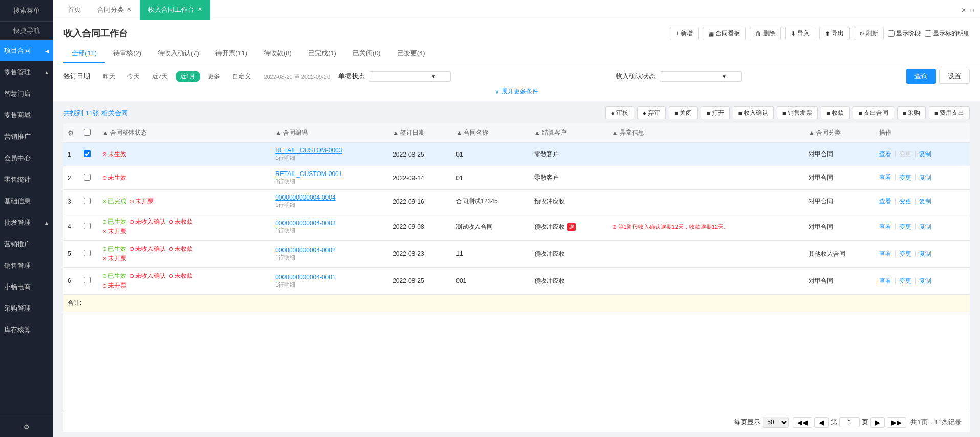 The width and height of the screenshot is (980, 437). I want to click on date-last1month-btn: 近1月, so click(188, 77).